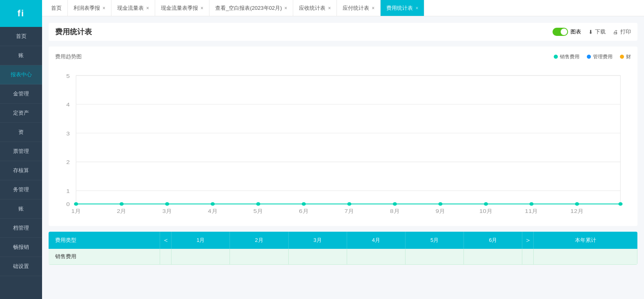  What do you see at coordinates (252, 8) in the screenshot?
I see `tab-blank-report: 查看_空白报表(2023年02月) ×` at bounding box center [252, 8].